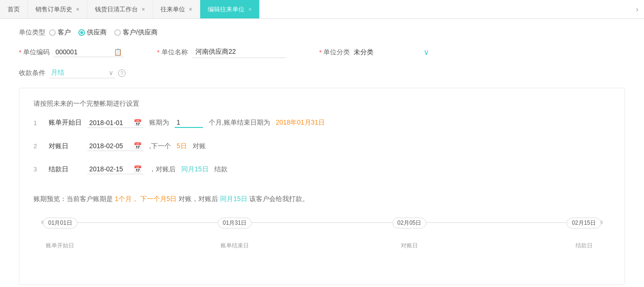 The image size is (644, 287). I want to click on timeline-point-3: 02月05日 对账日, so click(410, 234).